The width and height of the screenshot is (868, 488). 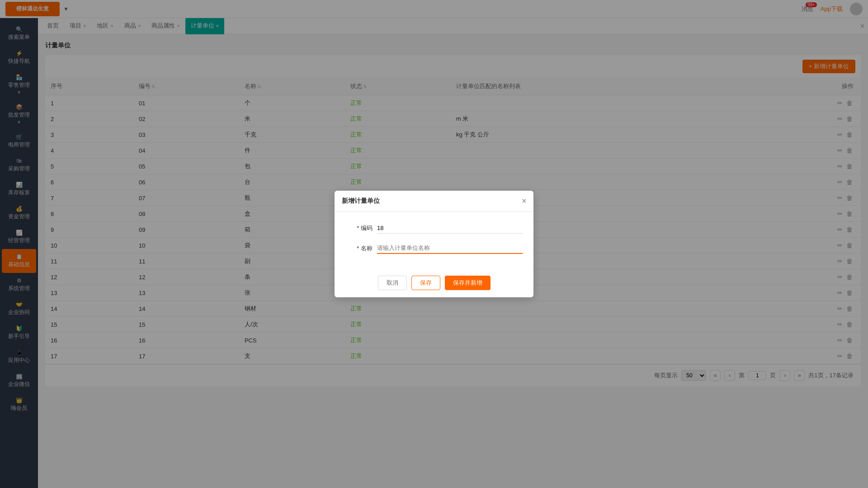 What do you see at coordinates (450, 249) in the screenshot?
I see `name-input` at bounding box center [450, 249].